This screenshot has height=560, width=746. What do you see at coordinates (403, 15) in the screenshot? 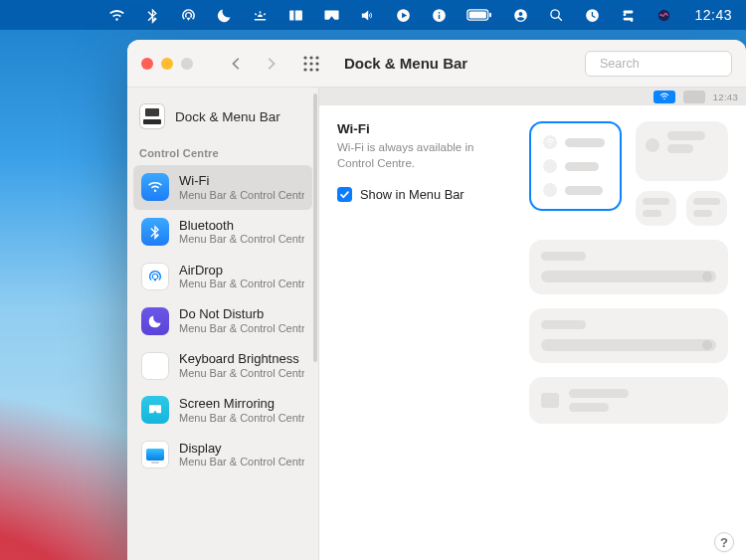
I see `play-icon` at bounding box center [403, 15].